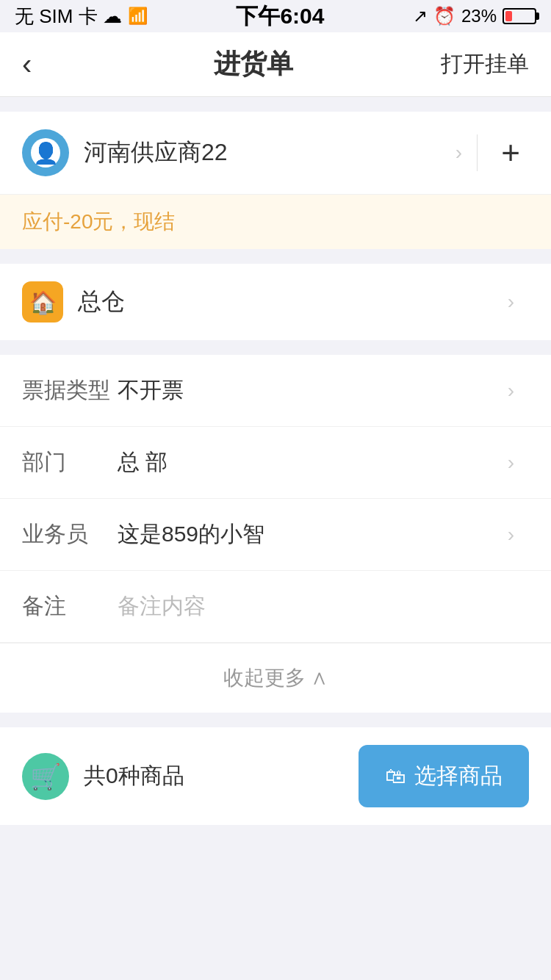 Image resolution: width=551 pixels, height=980 pixels. I want to click on invoice-row: 票据类型 不开票 ›, so click(276, 391).